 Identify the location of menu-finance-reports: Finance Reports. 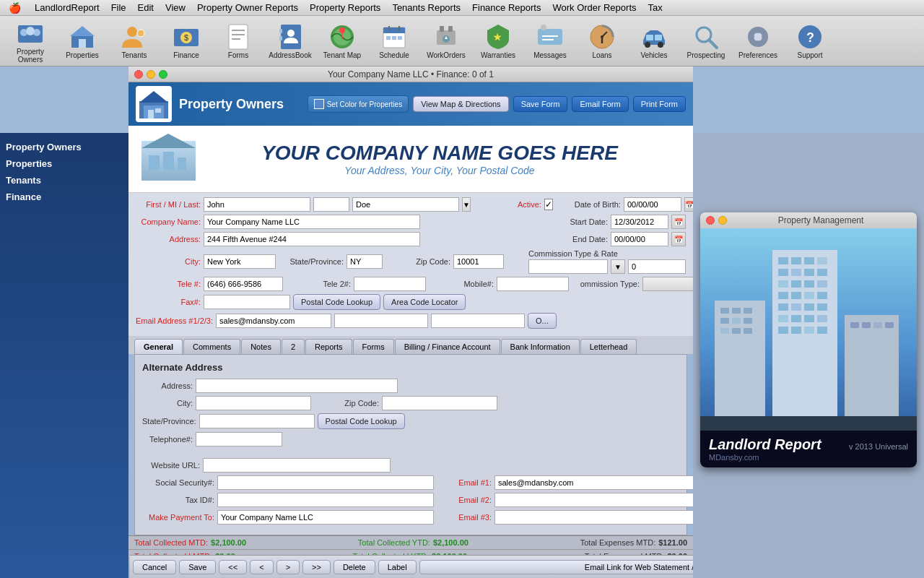
(507, 8).